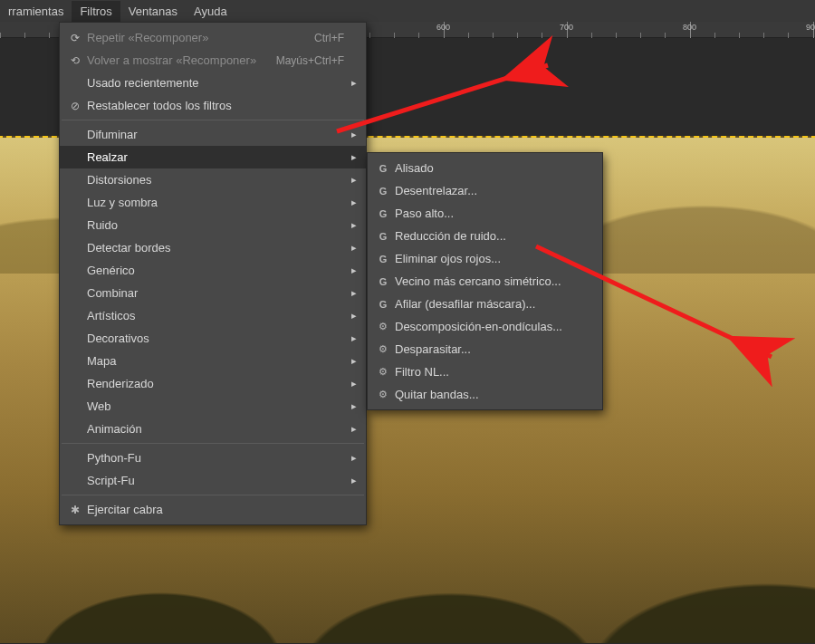 The width and height of the screenshot is (815, 644). What do you see at coordinates (215, 480) in the screenshot?
I see `menu-item-label: Script-Fu` at bounding box center [215, 480].